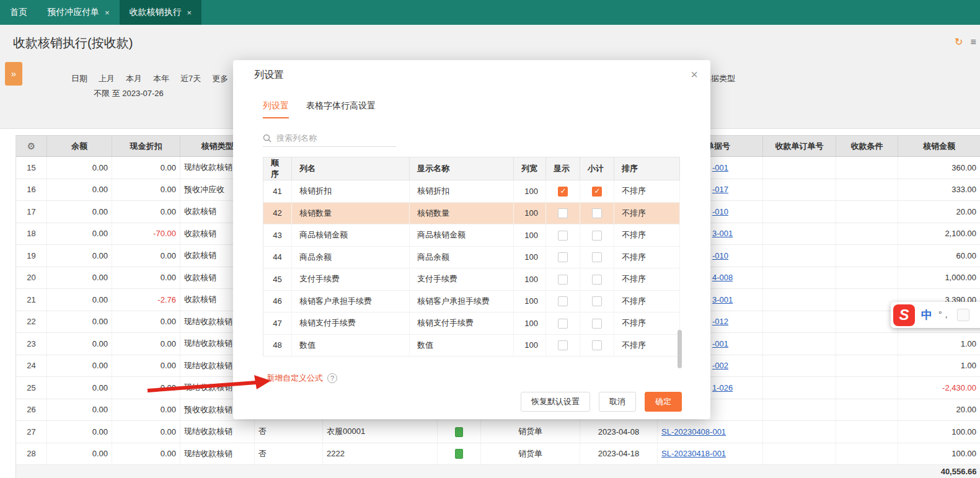  Describe the element at coordinates (927, 315) in the screenshot. I see `ime-language-toggle: 中` at that location.